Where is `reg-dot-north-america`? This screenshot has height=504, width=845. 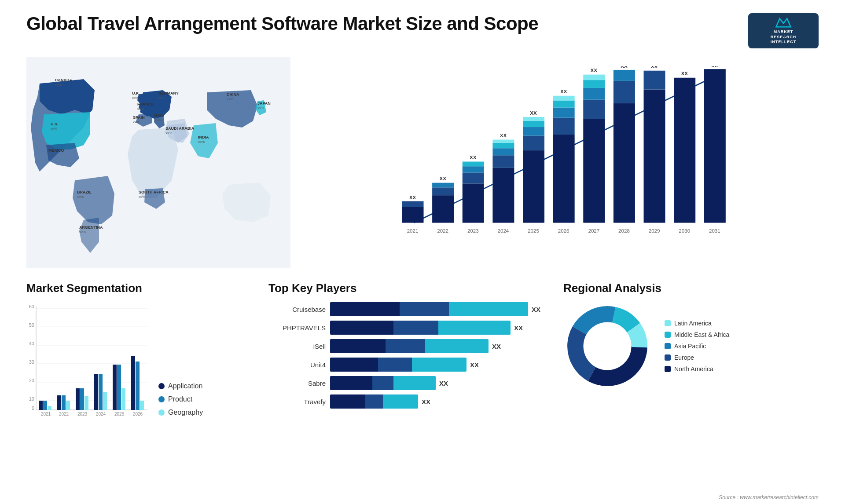 reg-dot-north-america is located at coordinates (668, 369).